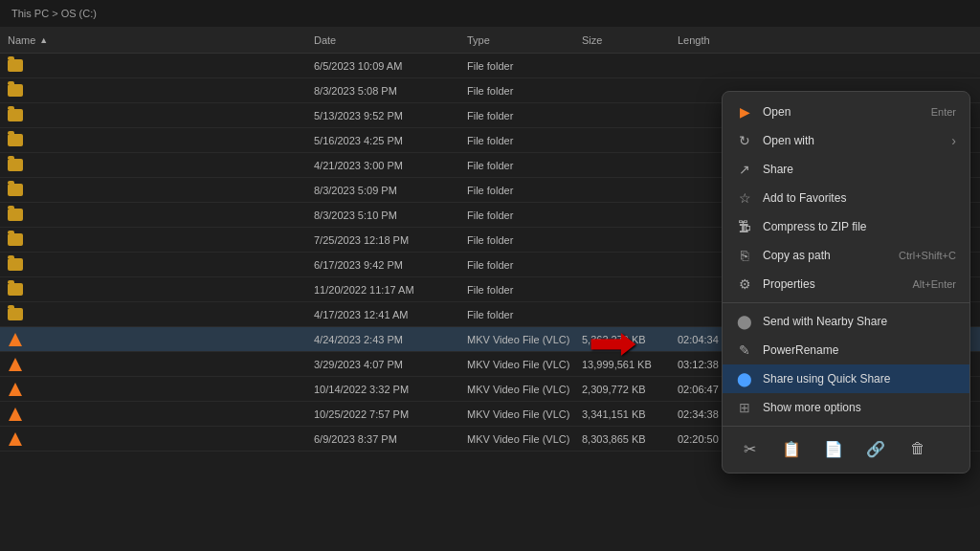 The width and height of the screenshot is (980, 551). What do you see at coordinates (846, 284) in the screenshot?
I see `menu-item-properties: ⚙ Properties Alt+Enter` at bounding box center [846, 284].